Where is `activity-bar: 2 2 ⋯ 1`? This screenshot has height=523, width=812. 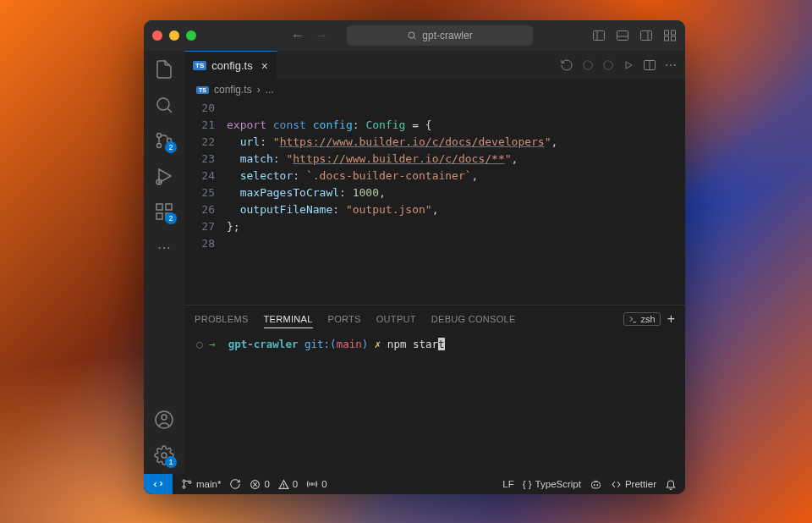 activity-bar: 2 2 ⋯ 1 is located at coordinates (164, 262).